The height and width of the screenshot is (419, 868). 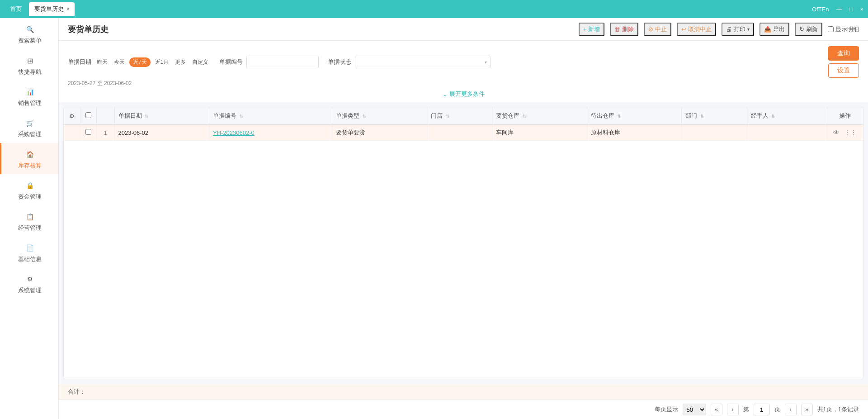 I want to click on prev-page-button: ‹, so click(x=733, y=409).